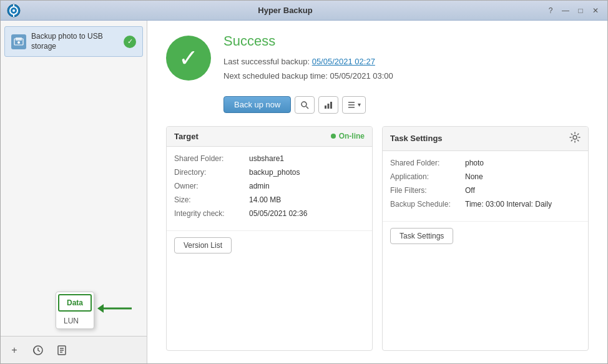 The height and width of the screenshot is (364, 608). I want to click on tooltip-data: Data, so click(75, 303).